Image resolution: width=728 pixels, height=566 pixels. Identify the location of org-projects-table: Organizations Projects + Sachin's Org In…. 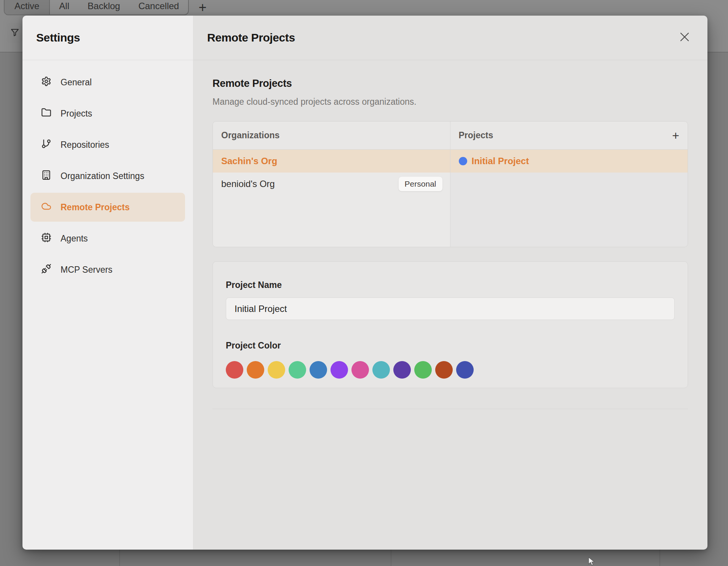
(450, 184).